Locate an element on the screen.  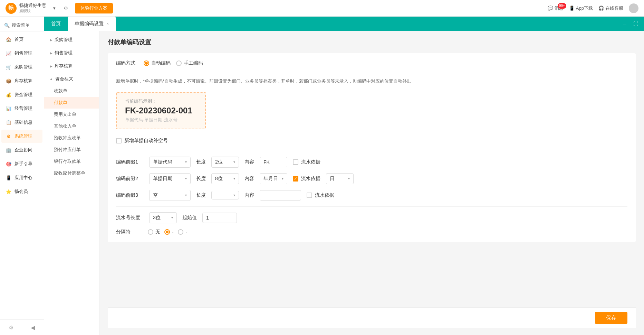
app-download-button: 📱 App下载 is located at coordinates (581, 8).